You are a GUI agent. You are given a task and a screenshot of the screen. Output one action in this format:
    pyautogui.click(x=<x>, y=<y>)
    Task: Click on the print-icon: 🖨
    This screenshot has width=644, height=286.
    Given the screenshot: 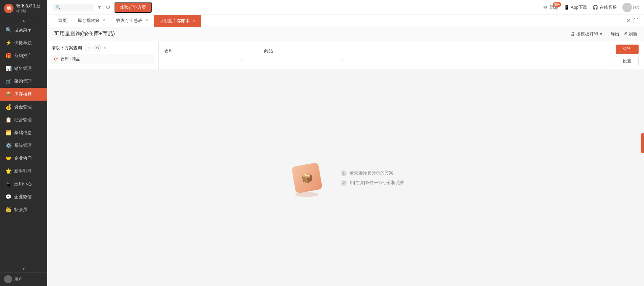 What is the action you would take?
    pyautogui.click(x=573, y=34)
    